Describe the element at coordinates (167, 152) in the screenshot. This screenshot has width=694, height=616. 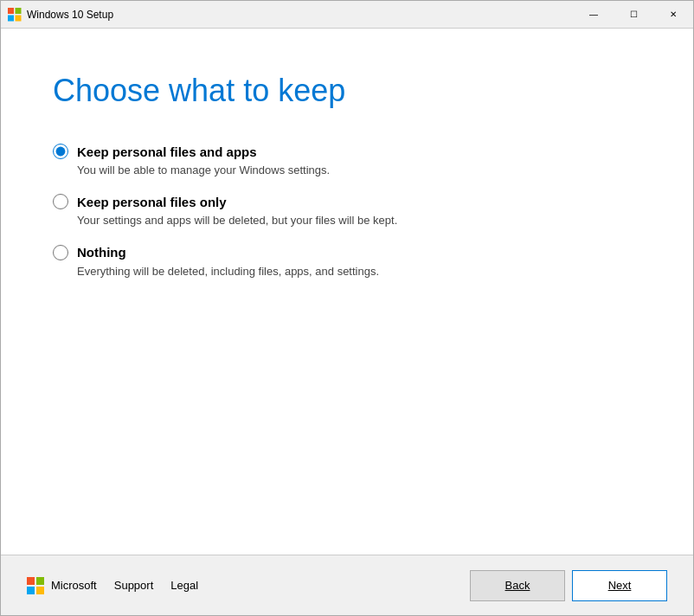
I see `option-keep-all-title: Keep personal files and apps` at that location.